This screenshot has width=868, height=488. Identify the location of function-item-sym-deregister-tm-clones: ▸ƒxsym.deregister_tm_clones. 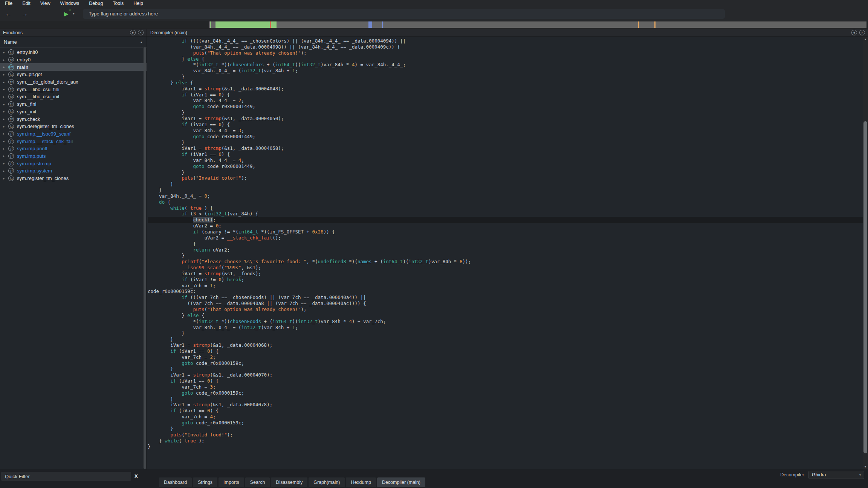
(73, 127).